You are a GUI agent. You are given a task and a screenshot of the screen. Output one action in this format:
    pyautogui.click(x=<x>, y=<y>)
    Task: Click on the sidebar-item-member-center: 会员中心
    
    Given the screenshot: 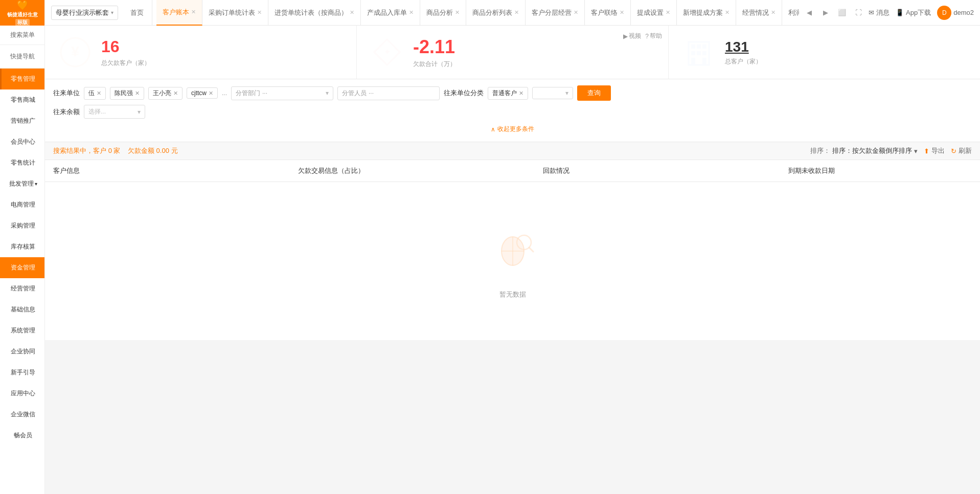 What is the action you would take?
    pyautogui.click(x=22, y=142)
    